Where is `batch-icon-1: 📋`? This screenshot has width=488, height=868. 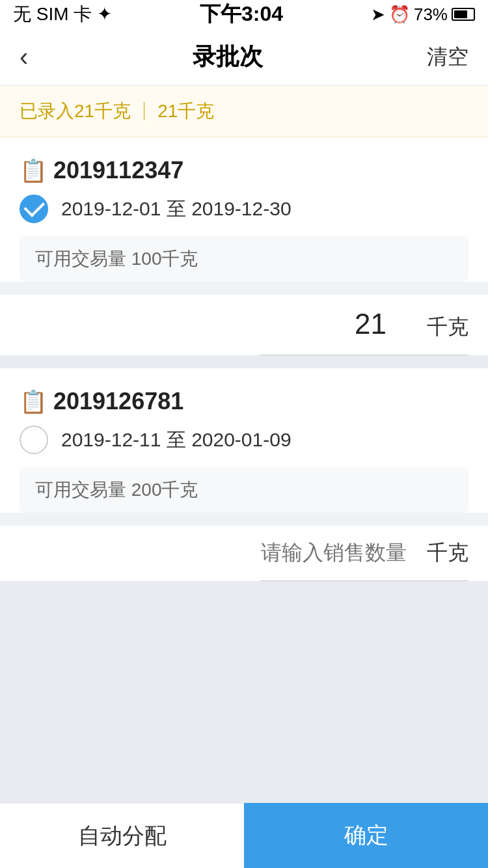 batch-icon-1: 📋 is located at coordinates (33, 170).